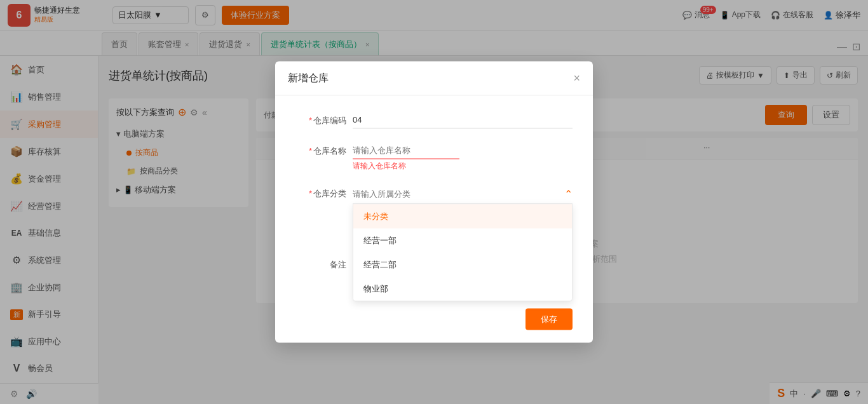  Describe the element at coordinates (568, 194) in the screenshot. I see `chevron-up-icon: ⌃` at that location.